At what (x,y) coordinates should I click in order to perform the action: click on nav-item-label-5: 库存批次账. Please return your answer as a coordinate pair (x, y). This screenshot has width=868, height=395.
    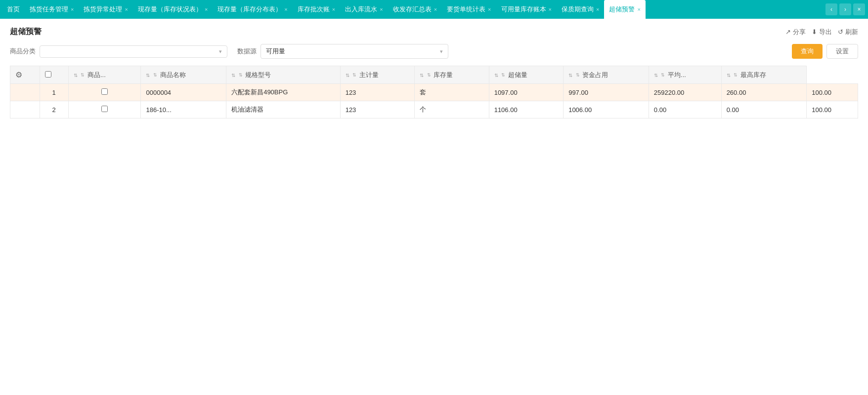
    Looking at the image, I should click on (313, 9).